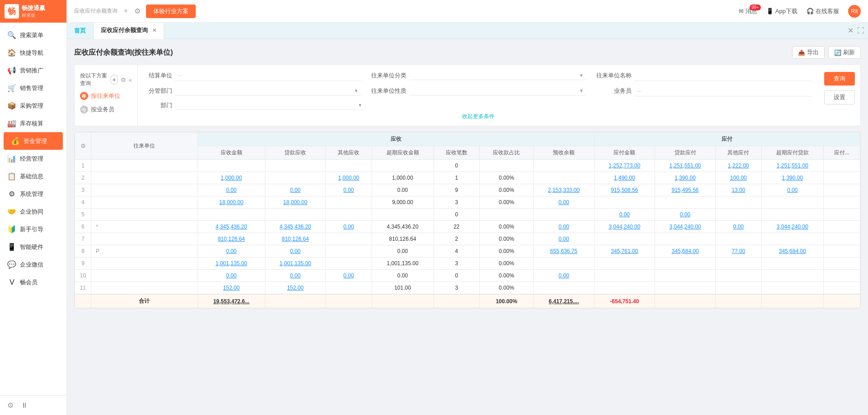  I want to click on dept-select: ▼, so click(268, 91).